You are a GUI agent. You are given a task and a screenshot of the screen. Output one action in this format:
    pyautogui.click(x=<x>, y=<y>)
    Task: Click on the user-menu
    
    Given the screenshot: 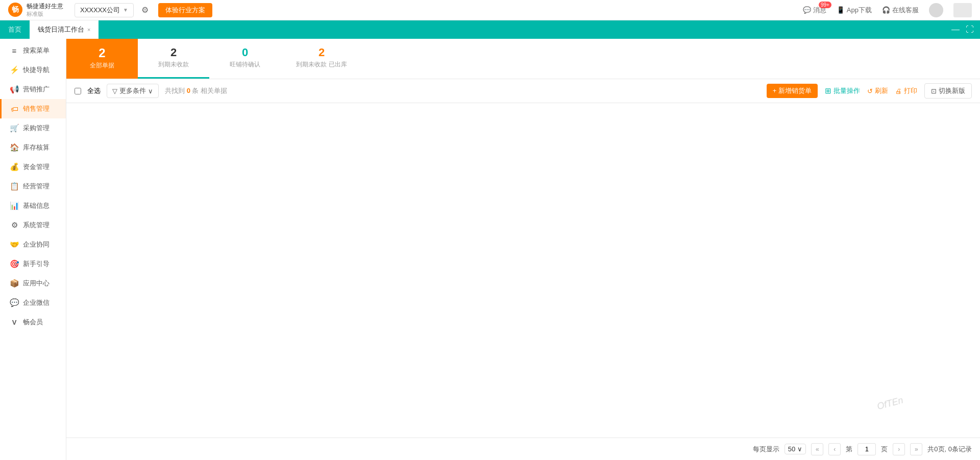 What is the action you would take?
    pyautogui.click(x=963, y=10)
    